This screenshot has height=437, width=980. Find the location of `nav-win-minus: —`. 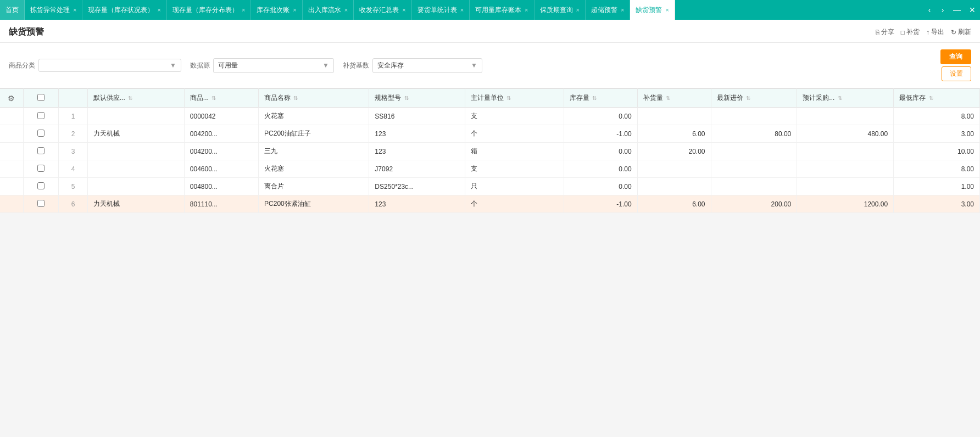

nav-win-minus: — is located at coordinates (957, 10).